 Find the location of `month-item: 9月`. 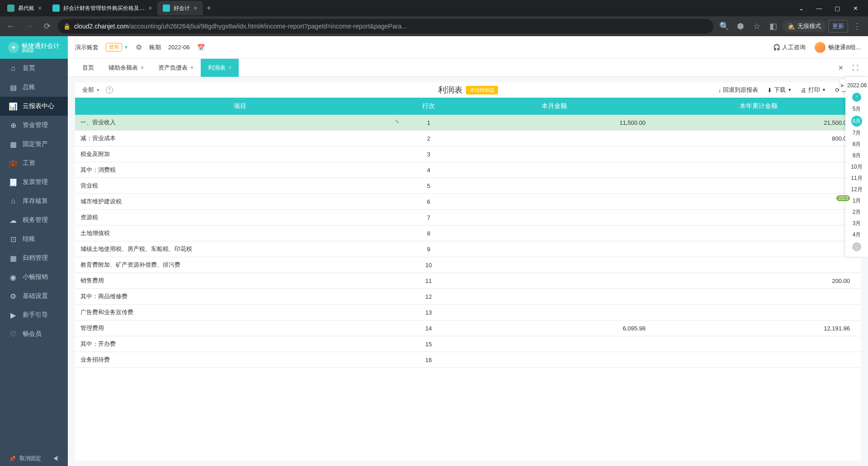

month-item: 9月 is located at coordinates (857, 155).